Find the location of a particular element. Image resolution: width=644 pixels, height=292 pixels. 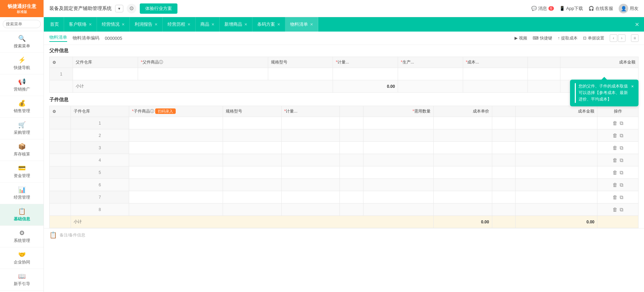

copy-icon-3: ⧉ is located at coordinates (621, 148).